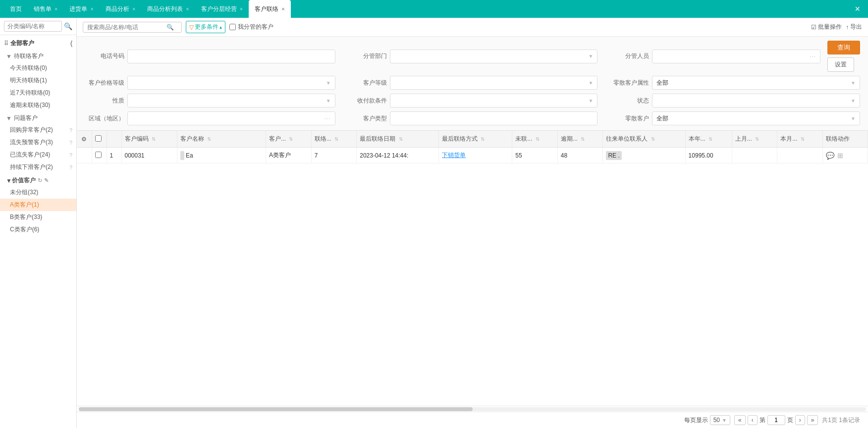 Image resolution: width=868 pixels, height=428 pixels. I want to click on sort-overdue: ⇅, so click(583, 139).